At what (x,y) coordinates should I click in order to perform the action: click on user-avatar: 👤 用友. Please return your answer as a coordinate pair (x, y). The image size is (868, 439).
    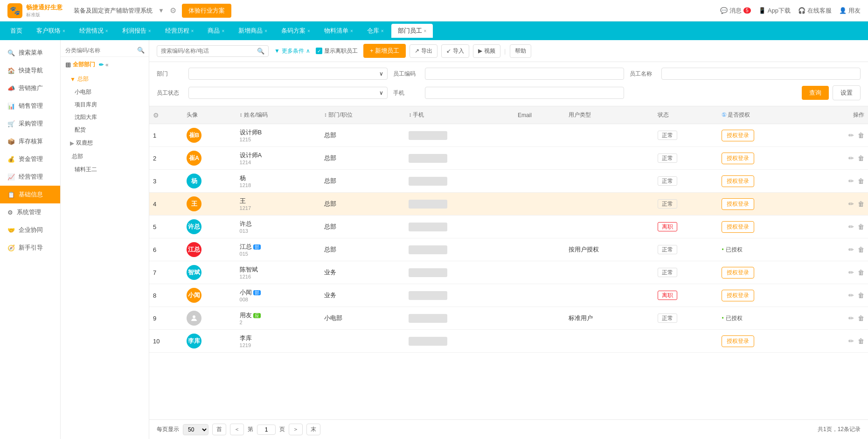
    Looking at the image, I should click on (850, 11).